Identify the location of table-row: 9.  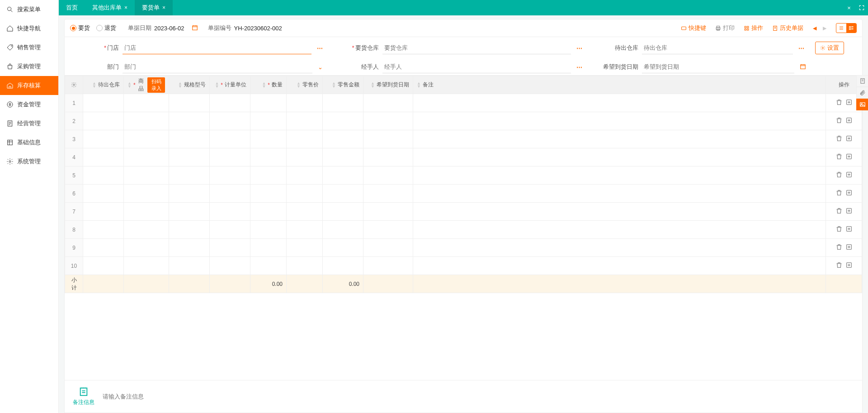
(464, 248).